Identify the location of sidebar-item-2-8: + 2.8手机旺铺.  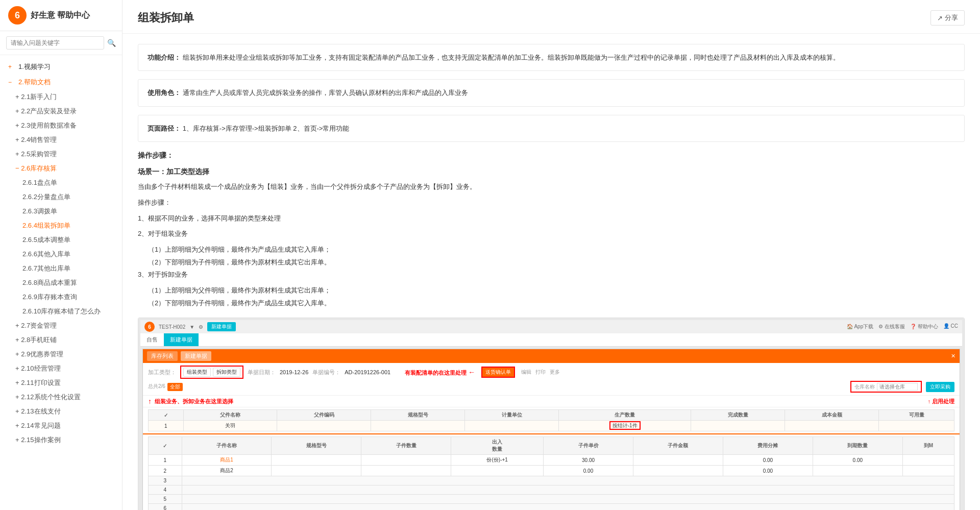
(61, 340).